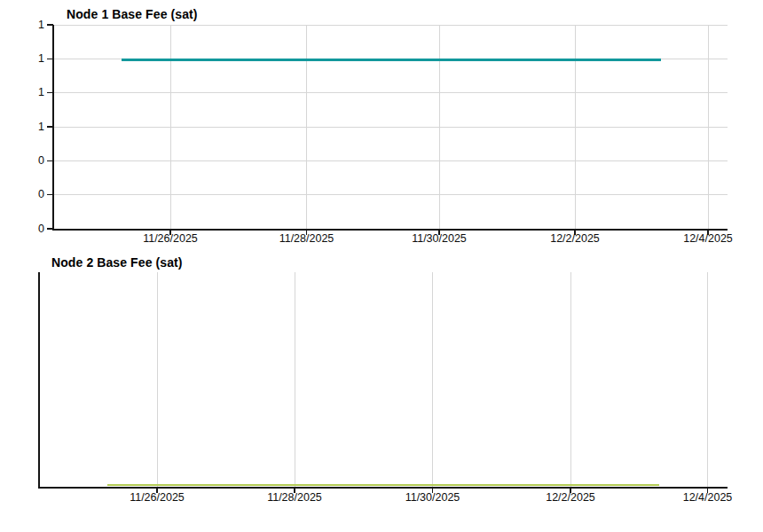 The height and width of the screenshot is (532, 763). I want to click on chart2-title: Node 2 Base Fee (sat), so click(117, 262).